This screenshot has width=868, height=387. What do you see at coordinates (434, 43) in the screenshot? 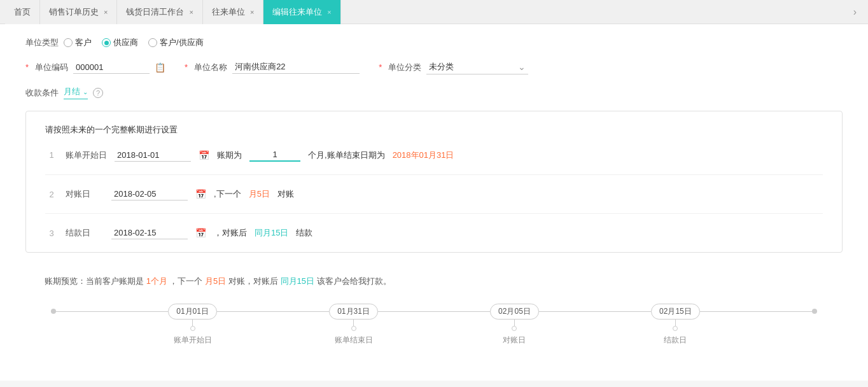
I see `unit-type-row: 单位类型 客户 供应商 客户/供应商` at bounding box center [434, 43].